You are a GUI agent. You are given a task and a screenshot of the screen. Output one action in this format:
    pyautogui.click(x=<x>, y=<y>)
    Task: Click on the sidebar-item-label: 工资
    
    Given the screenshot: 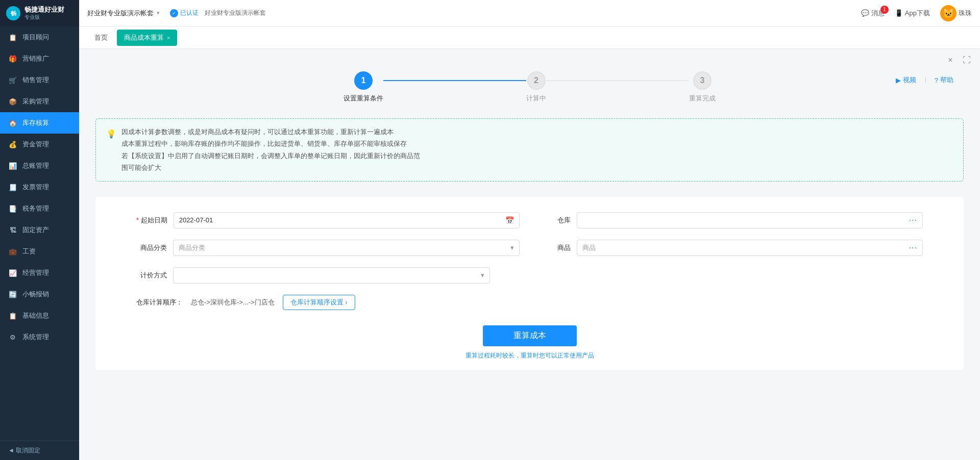 What is the action you would take?
    pyautogui.click(x=29, y=251)
    